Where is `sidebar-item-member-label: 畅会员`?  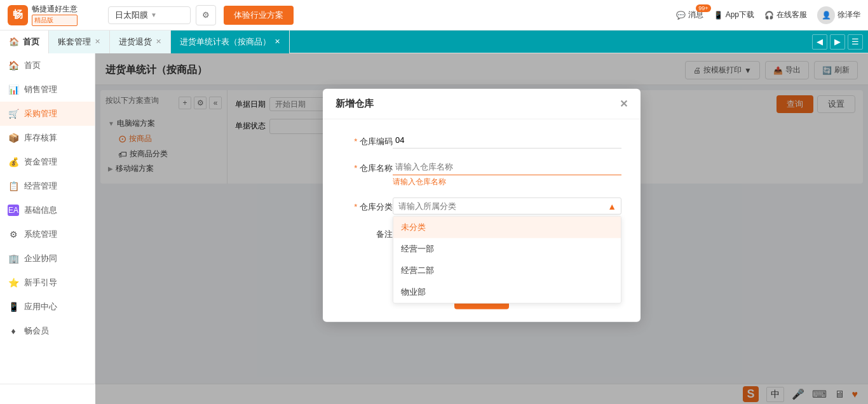
sidebar-item-member-label: 畅会员 is located at coordinates (37, 331).